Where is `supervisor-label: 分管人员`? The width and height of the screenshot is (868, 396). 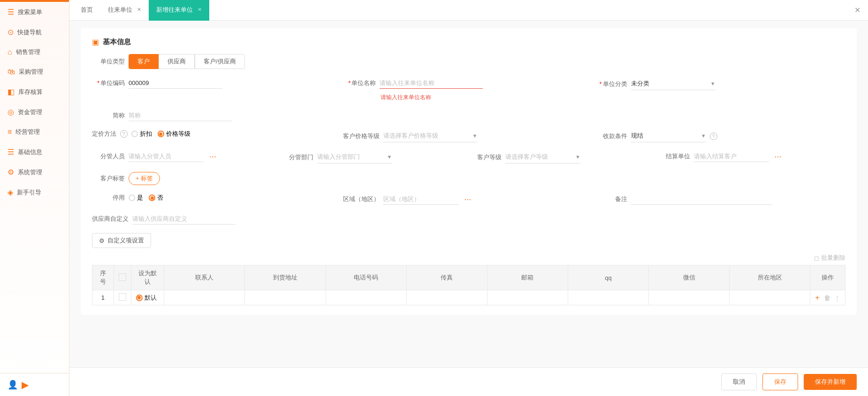 supervisor-label: 分管人员 is located at coordinates (108, 156).